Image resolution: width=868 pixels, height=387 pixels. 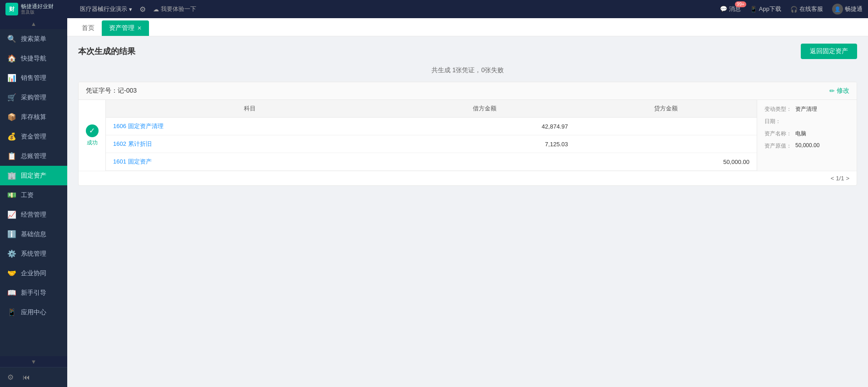 I want to click on search-icon: 🔍, so click(x=12, y=39).